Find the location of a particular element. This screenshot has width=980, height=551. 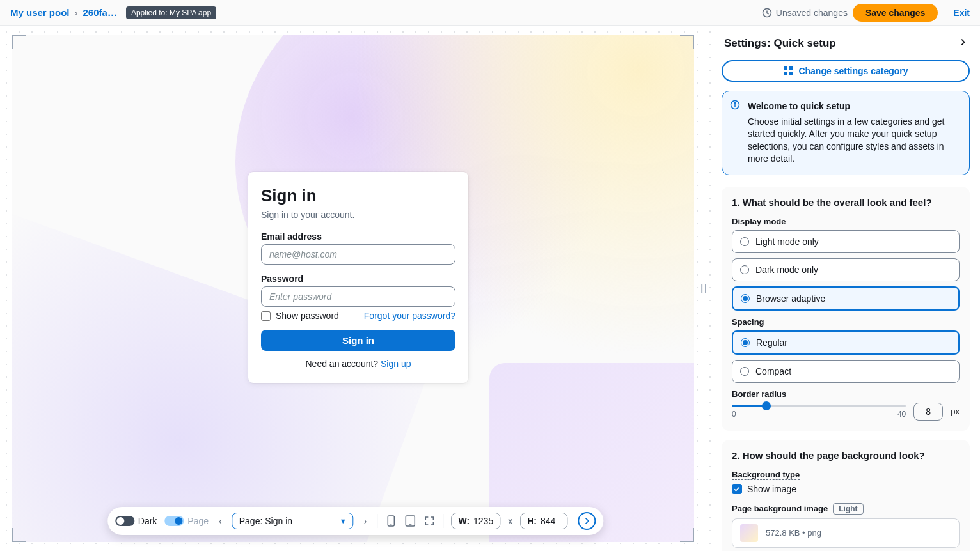

password-label: Password is located at coordinates (358, 279).